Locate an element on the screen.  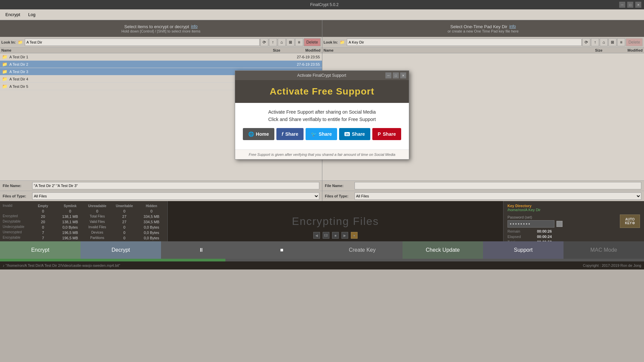
home-icon: 🌐 is located at coordinates (251, 134).